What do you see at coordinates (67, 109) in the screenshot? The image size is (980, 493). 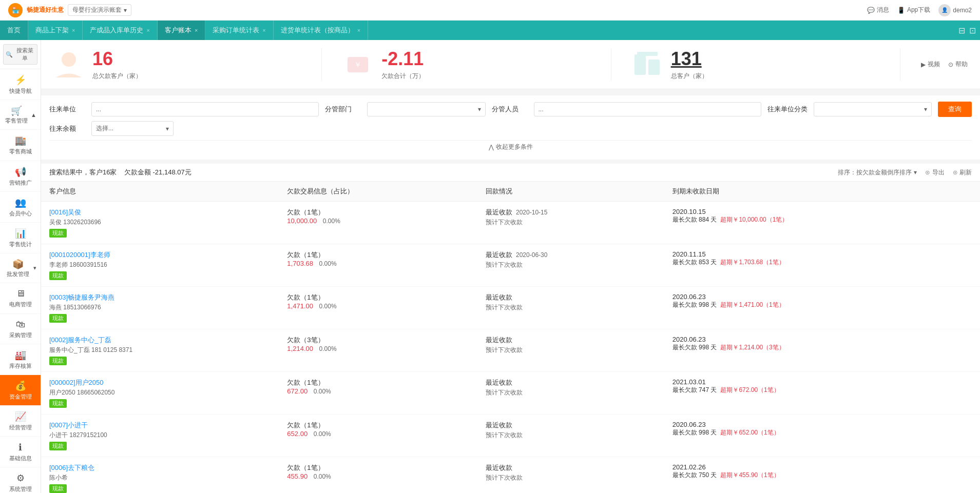 I see `from-unit-label: 往来单位` at bounding box center [67, 109].